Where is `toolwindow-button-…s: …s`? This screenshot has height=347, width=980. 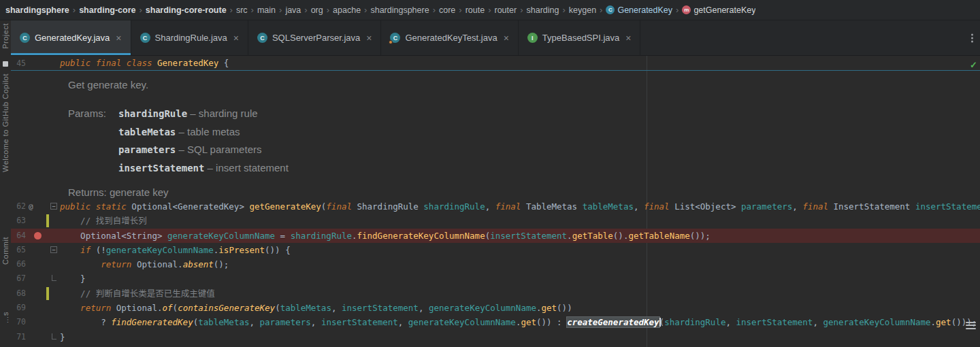 toolwindow-button-…s: …s is located at coordinates (5, 318).